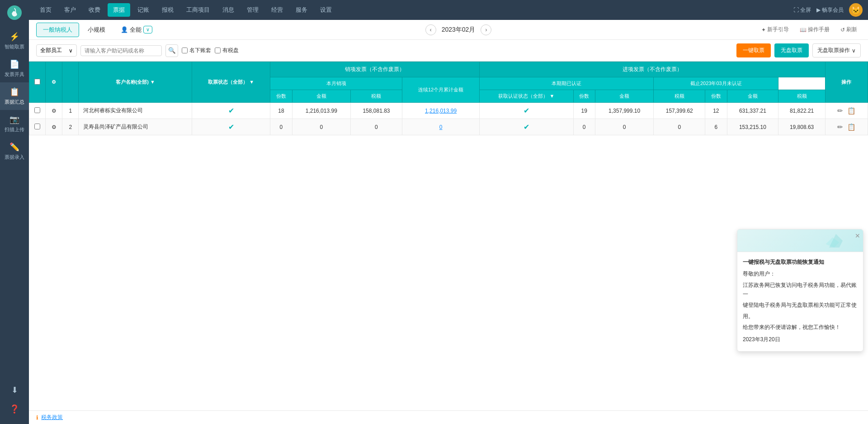 This screenshot has height=424, width=868. I want to click on help-icon: ❓, so click(14, 409).